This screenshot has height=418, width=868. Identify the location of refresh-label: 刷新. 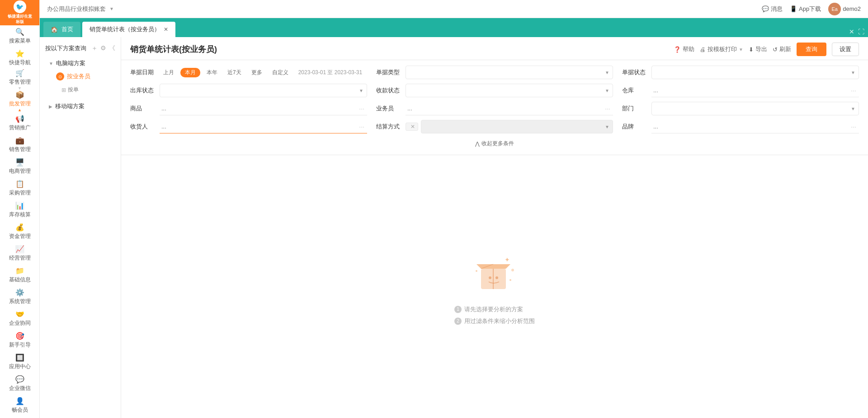
(785, 49).